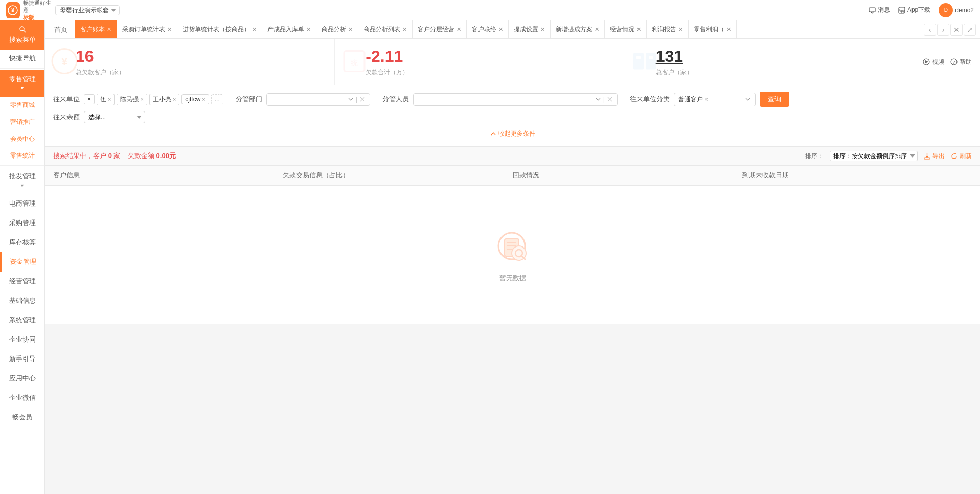 Image resolution: width=980 pixels, height=494 pixels. What do you see at coordinates (22, 262) in the screenshot?
I see `sidebar-item-capital: 资金管理` at bounding box center [22, 262].